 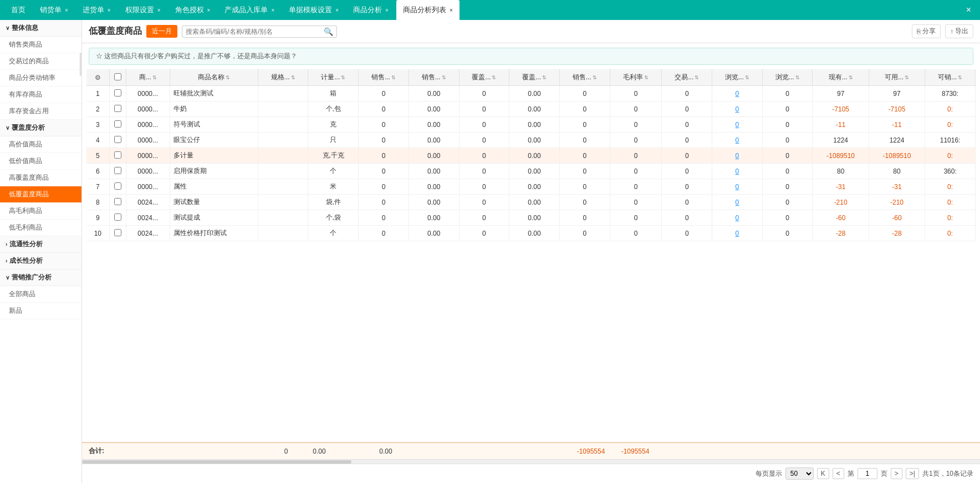 What do you see at coordinates (737, 78) in the screenshot?
I see `col-browse1: 浏览...⇅` at bounding box center [737, 78].